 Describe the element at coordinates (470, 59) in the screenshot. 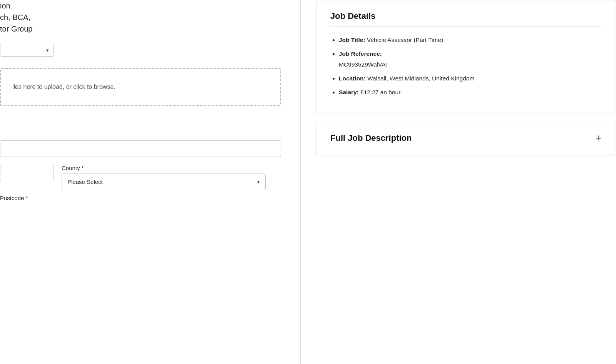

I see `job-ref-item: Job Reference: MC993529WalVAT` at that location.